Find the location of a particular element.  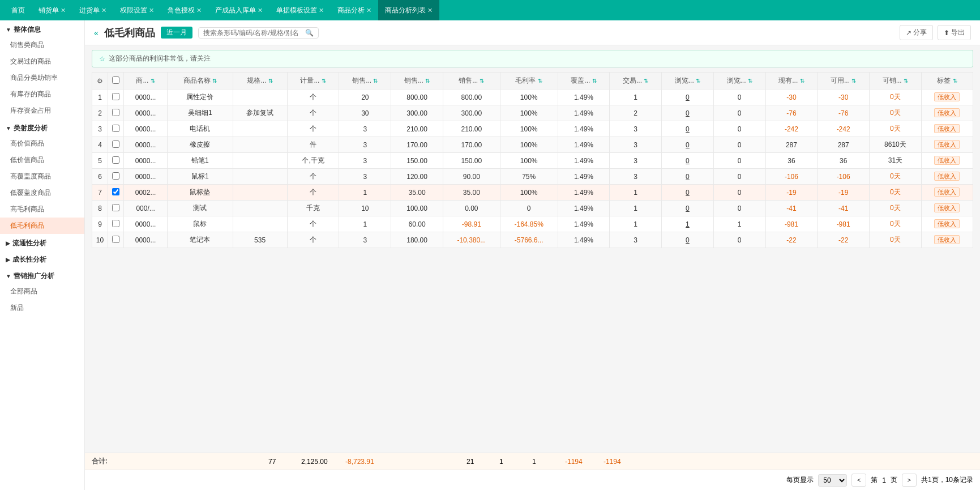

col-trade: 交易... ⇅ is located at coordinates (636, 81).